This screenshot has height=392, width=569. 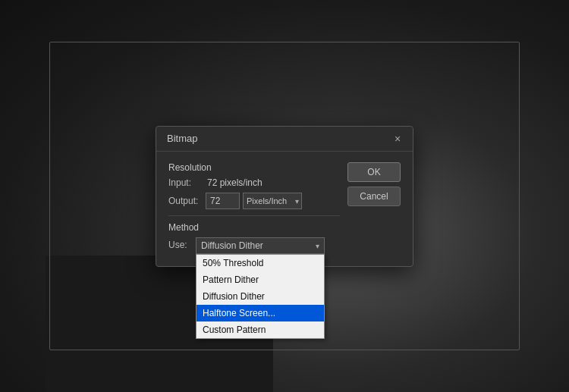 I want to click on output-label: Output:, so click(x=185, y=201).